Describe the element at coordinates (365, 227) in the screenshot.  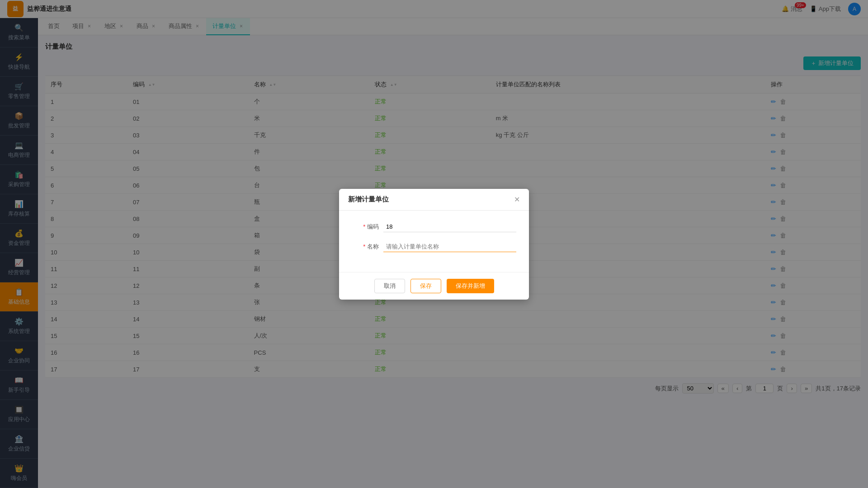
I see `code-label: 编码` at that location.